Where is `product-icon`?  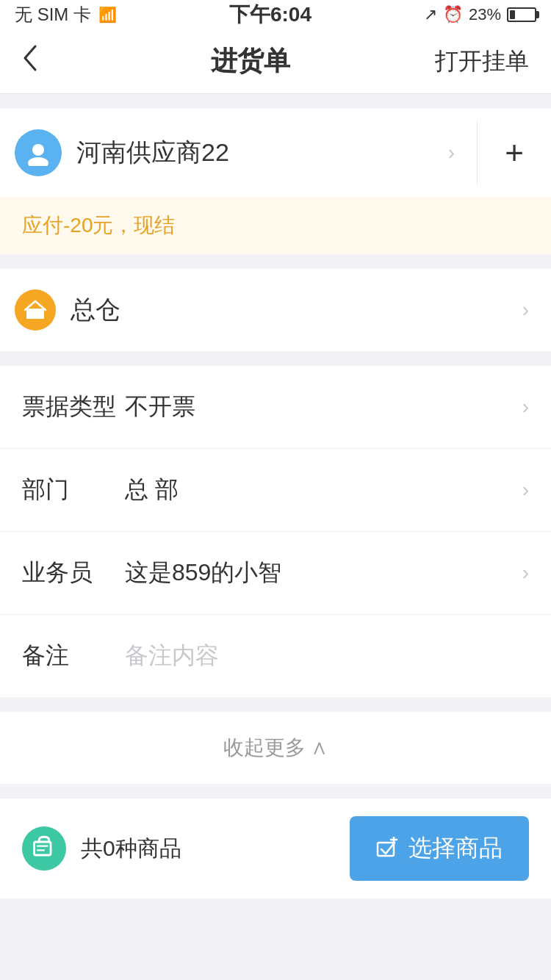
product-icon is located at coordinates (44, 849).